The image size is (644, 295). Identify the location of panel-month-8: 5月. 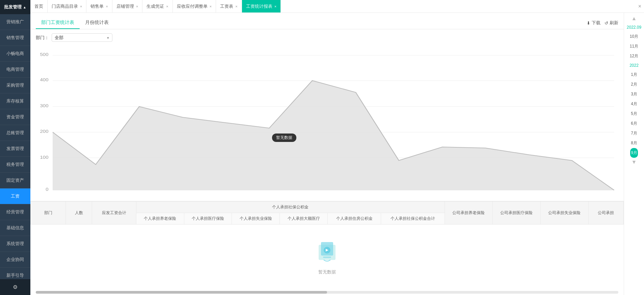
(634, 114).